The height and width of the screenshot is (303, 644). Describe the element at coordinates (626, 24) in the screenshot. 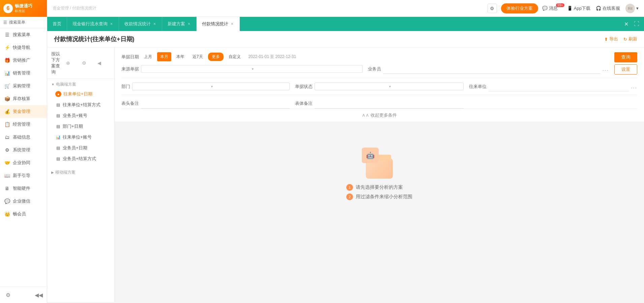

I see `close-tab-button: ✕` at that location.